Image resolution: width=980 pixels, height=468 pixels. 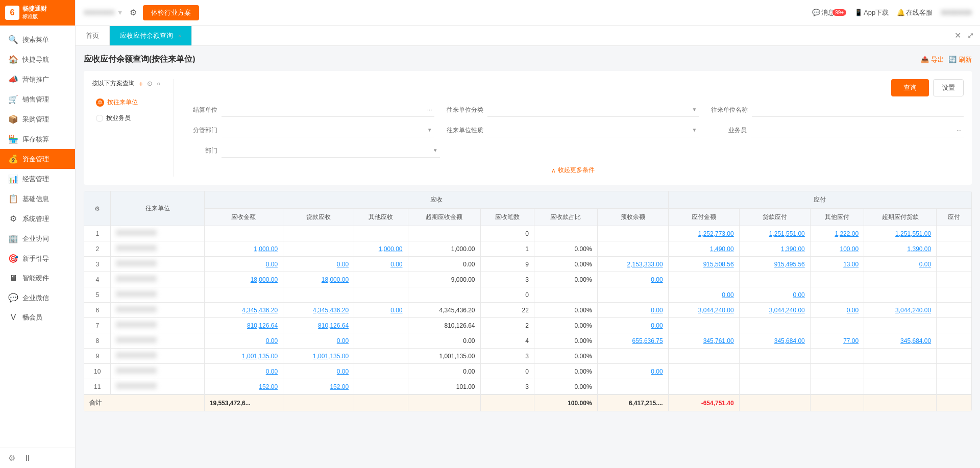 What do you see at coordinates (590, 110) in the screenshot?
I see `unit-category-input` at bounding box center [590, 110].